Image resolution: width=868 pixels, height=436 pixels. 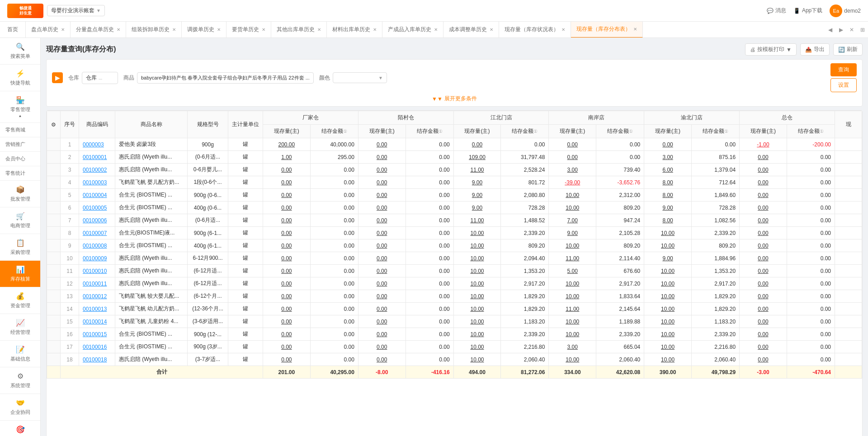 I want to click on sidebar-item-operation: 📈 经营管理, so click(x=20, y=327).